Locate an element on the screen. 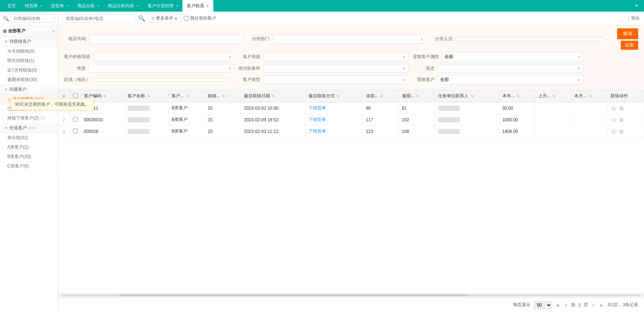 This screenshot has width=644, height=312. sidebar-group-pending-contact: ▼ 待联络客户 is located at coordinates (29, 42).